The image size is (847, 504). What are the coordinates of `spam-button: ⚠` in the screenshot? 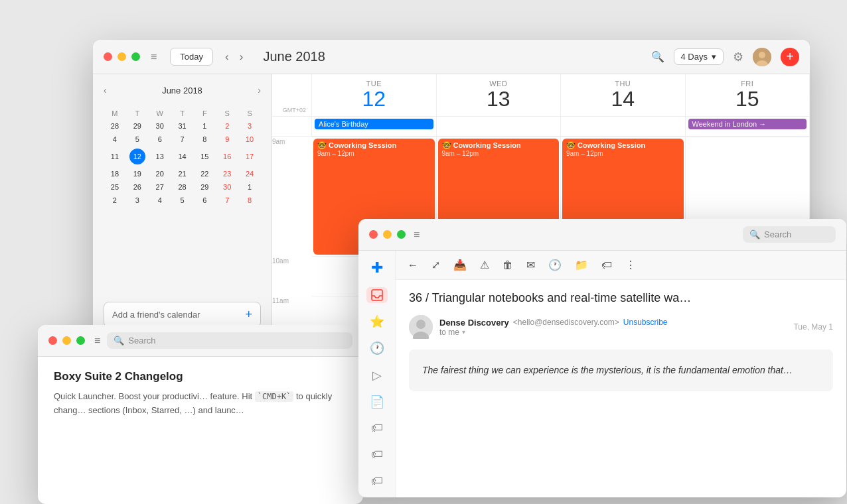 It's located at (485, 265).